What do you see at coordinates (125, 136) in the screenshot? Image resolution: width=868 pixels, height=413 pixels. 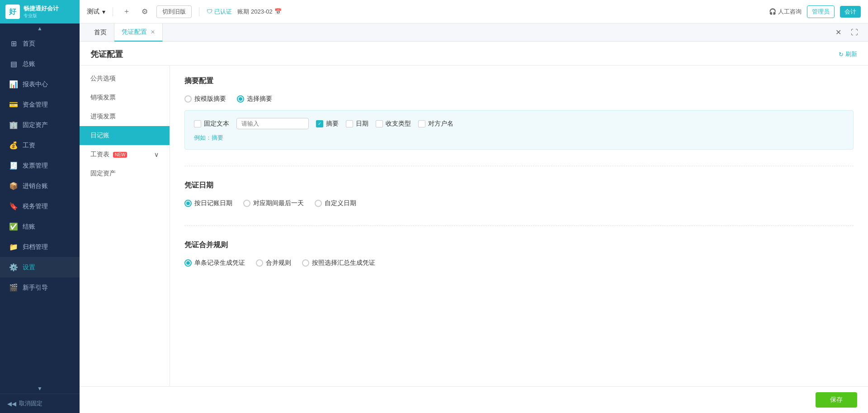 I see `nav-item-journal: 日记账` at bounding box center [125, 136].